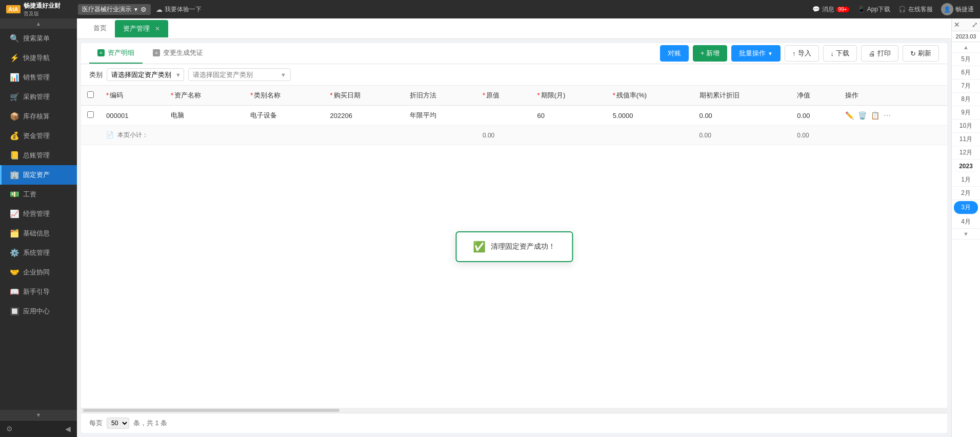 The height and width of the screenshot is (437, 980). I want to click on sidebar-scroll-down: ▼, so click(38, 415).